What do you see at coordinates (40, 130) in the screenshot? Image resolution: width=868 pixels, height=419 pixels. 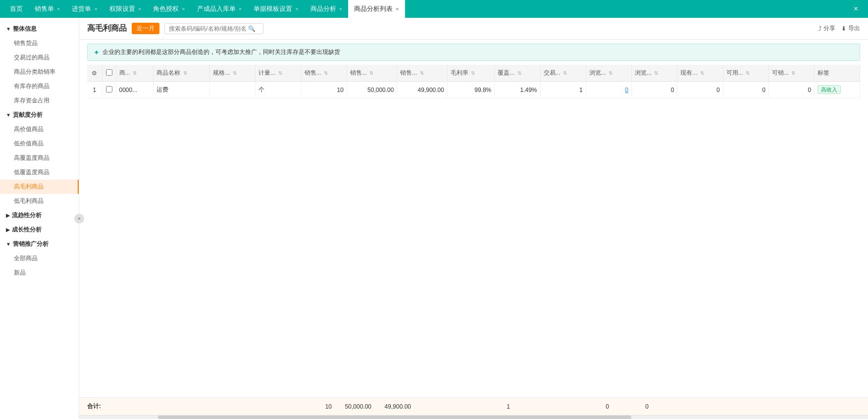 I see `sidebar-item-high-value: 高价值商品` at bounding box center [40, 130].